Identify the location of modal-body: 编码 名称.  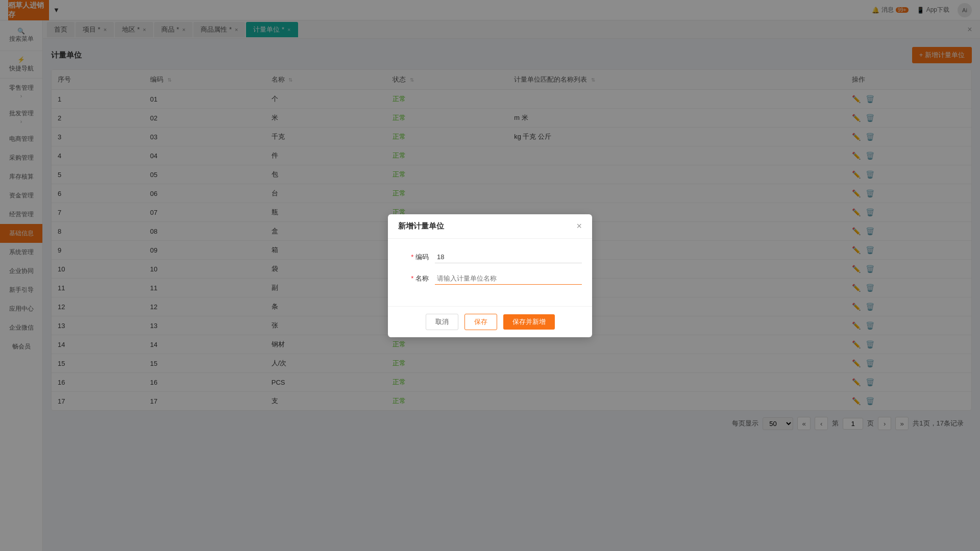
(490, 272).